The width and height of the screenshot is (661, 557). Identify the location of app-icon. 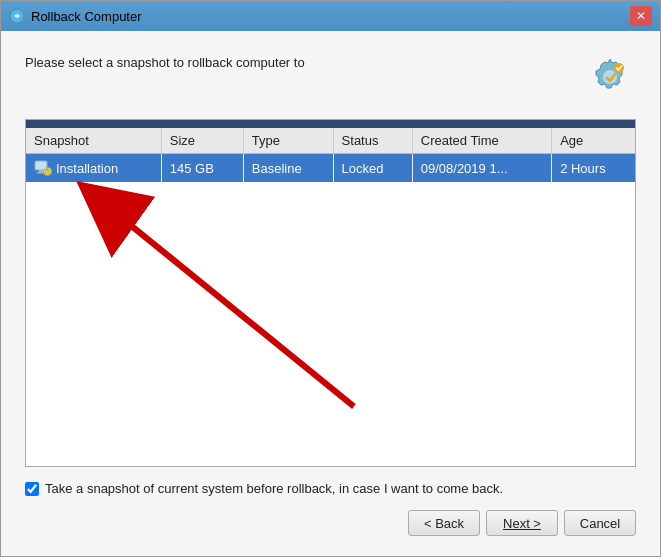
(17, 16).